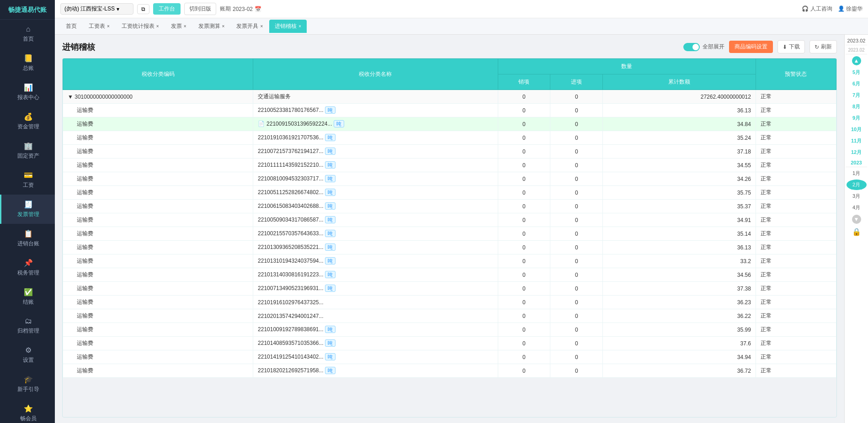  I want to click on sidebar-item-home: ⌂ 首页, so click(27, 34).